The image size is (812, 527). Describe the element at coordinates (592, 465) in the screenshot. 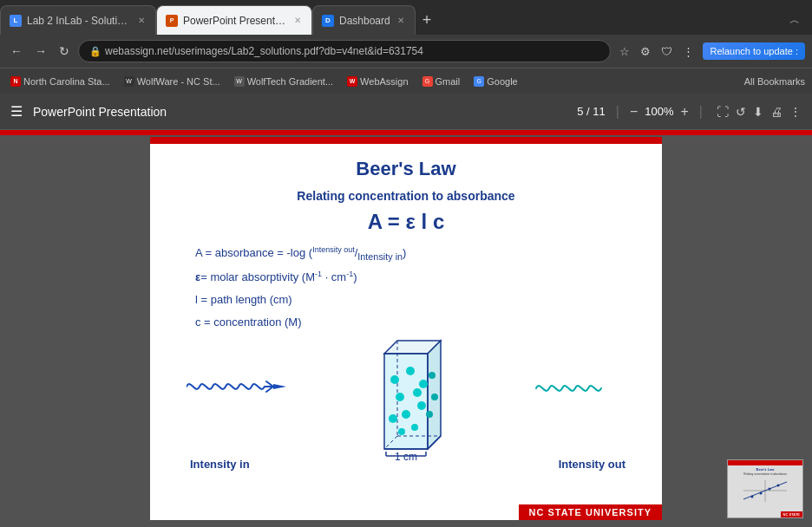

I see `intensity-out-label: Intensity out` at that location.